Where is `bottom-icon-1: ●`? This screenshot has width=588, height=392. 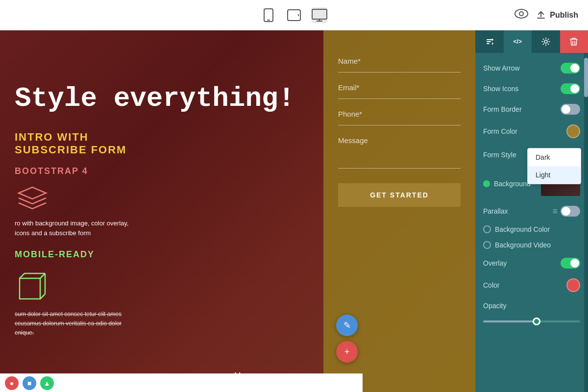
bottom-icon-1: ● is located at coordinates (12, 383).